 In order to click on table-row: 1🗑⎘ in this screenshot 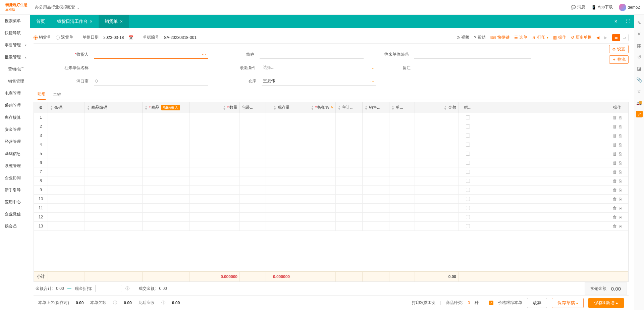, I will do `click(331, 117)`.